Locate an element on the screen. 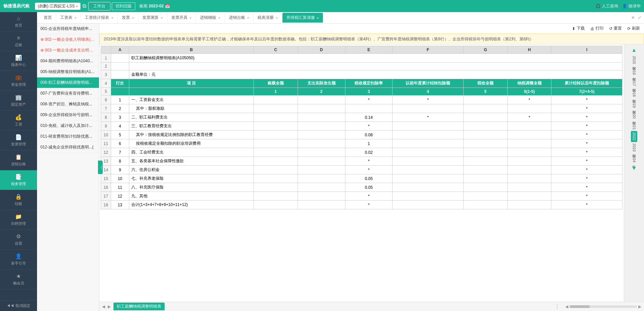  tab-close-payroll-report: × is located at coordinates (112, 18).